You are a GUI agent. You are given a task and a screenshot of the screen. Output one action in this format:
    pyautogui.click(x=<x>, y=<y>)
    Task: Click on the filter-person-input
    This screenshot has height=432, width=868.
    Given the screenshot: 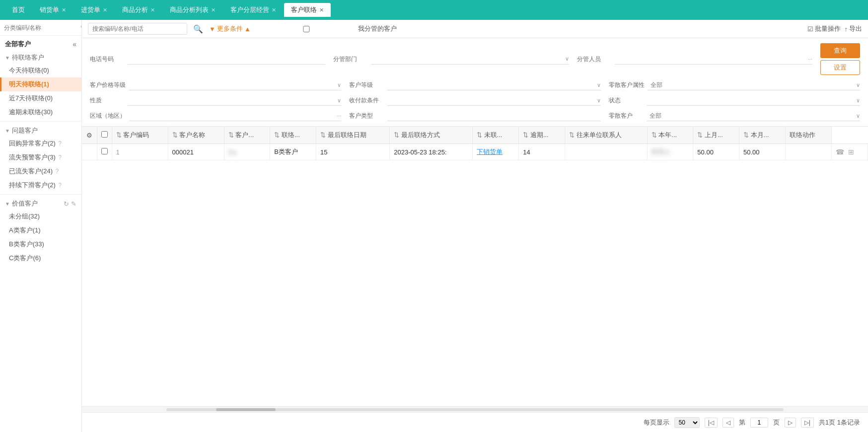 What is the action you would take?
    pyautogui.click(x=711, y=59)
    